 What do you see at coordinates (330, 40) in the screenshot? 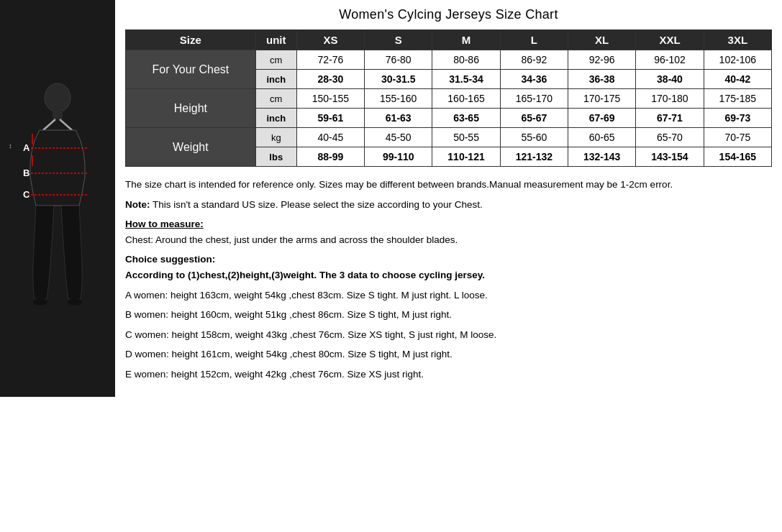
I see `col-xs: XS` at bounding box center [330, 40].